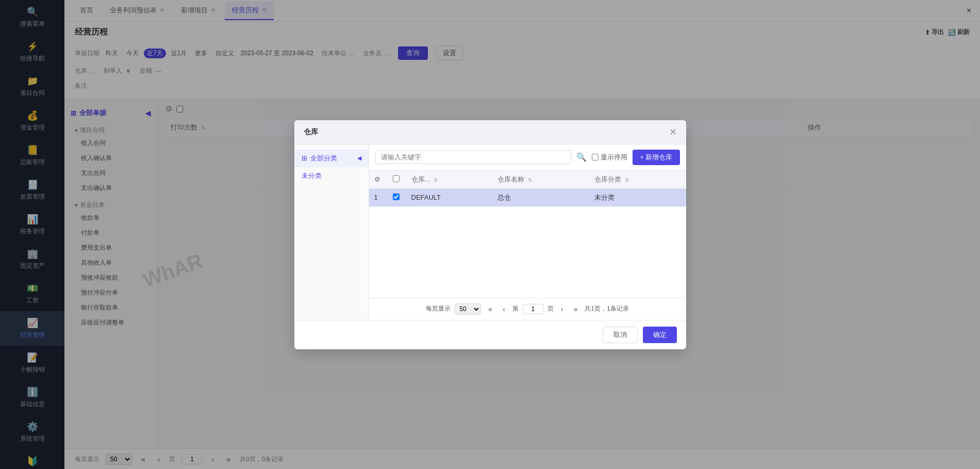 The width and height of the screenshot is (980, 469). Describe the element at coordinates (656, 157) in the screenshot. I see `modal-add-warehouse-button: + 新增仓库` at that location.